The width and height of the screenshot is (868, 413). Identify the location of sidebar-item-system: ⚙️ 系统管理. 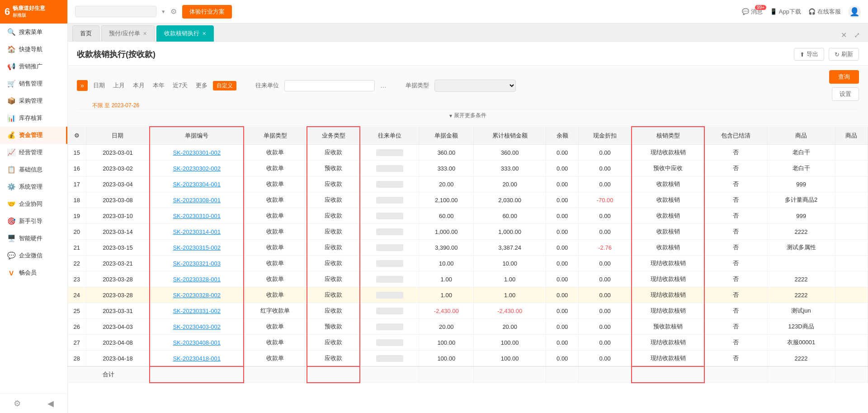
(33, 187).